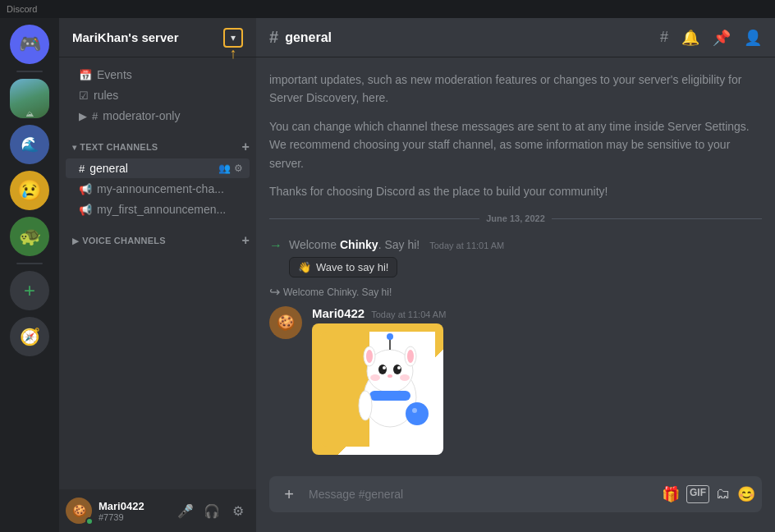  What do you see at coordinates (276, 245) in the screenshot?
I see `welcome-arrow-icon: →` at bounding box center [276, 245].